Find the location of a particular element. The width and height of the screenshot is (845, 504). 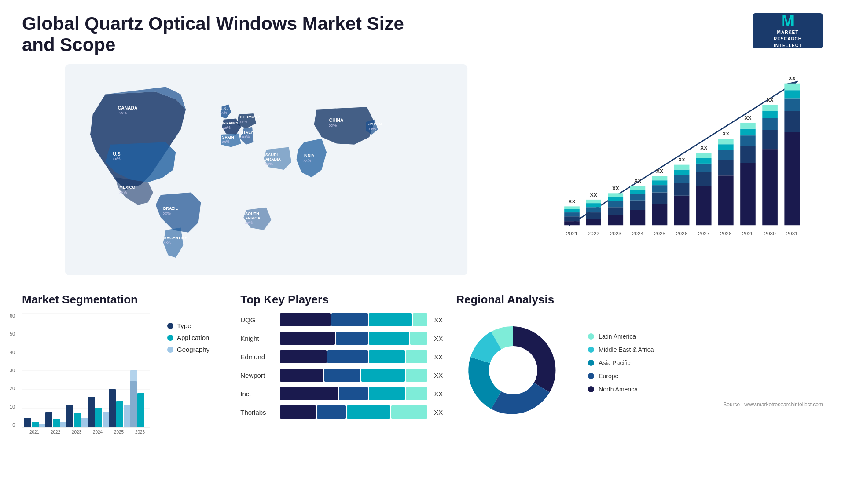

player-bar-knight is located at coordinates (354, 338).